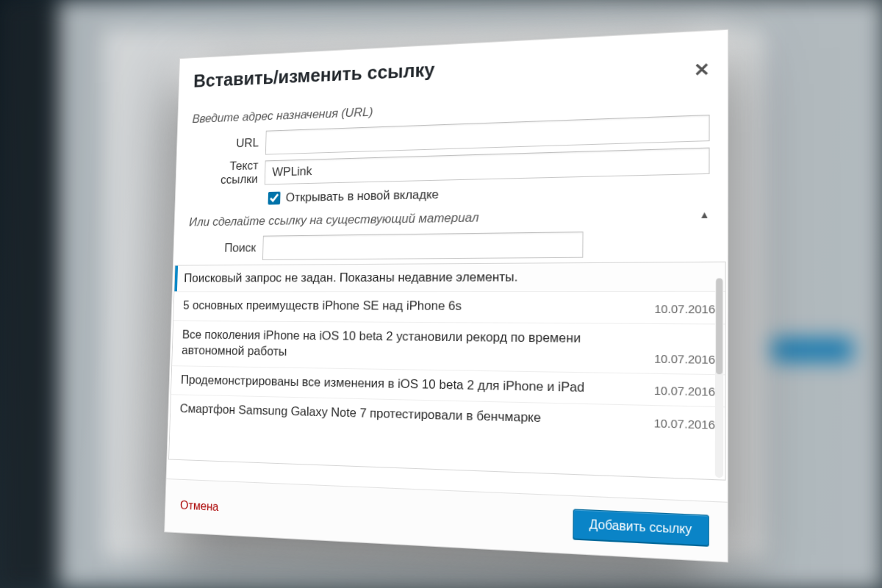 The height and width of the screenshot is (588, 882). I want to click on search-label: Поиск, so click(226, 248).